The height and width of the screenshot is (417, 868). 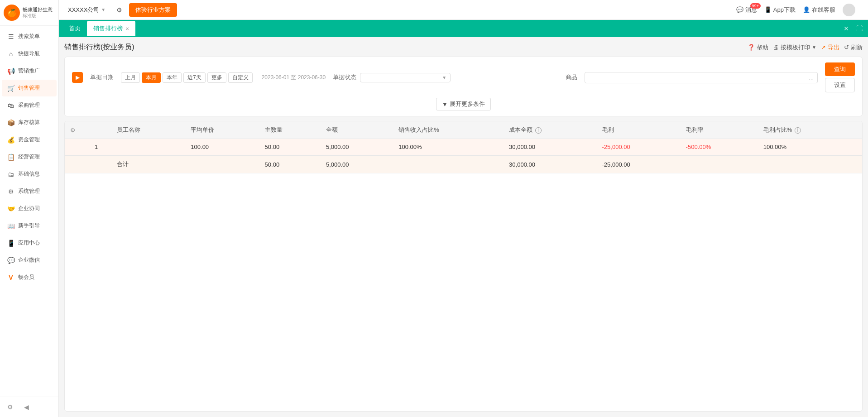 What do you see at coordinates (87, 10) in the screenshot?
I see `company-selector: XXXXX公司 ▼` at bounding box center [87, 10].